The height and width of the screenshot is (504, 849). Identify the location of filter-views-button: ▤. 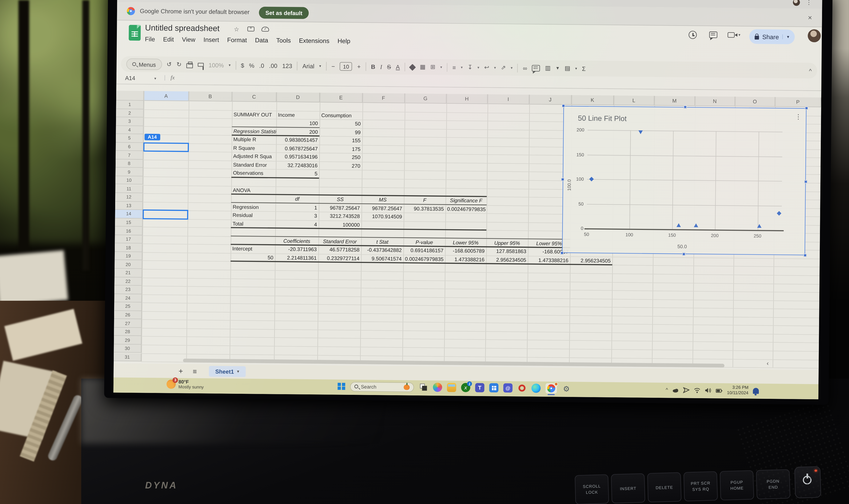
(568, 69).